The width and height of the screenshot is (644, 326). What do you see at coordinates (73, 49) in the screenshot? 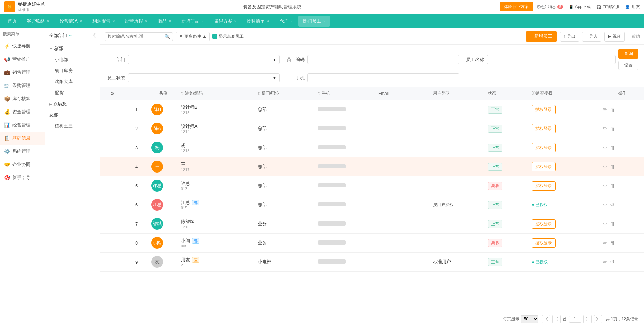
I see `dept-node-0: ▼ 总部` at bounding box center [73, 49].